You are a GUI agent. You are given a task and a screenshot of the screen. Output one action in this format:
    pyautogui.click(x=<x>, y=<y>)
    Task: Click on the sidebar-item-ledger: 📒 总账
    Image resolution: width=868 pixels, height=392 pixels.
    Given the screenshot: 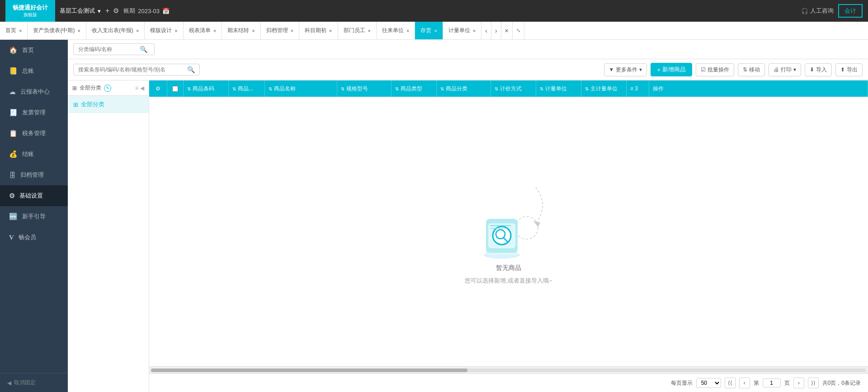 What is the action you would take?
    pyautogui.click(x=34, y=71)
    